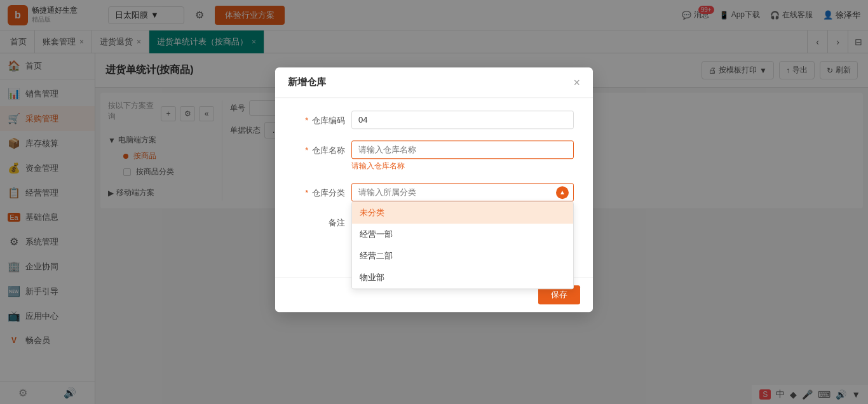 This screenshot has height=404, width=868. I want to click on dropdown-item-none: 未分类, so click(463, 213).